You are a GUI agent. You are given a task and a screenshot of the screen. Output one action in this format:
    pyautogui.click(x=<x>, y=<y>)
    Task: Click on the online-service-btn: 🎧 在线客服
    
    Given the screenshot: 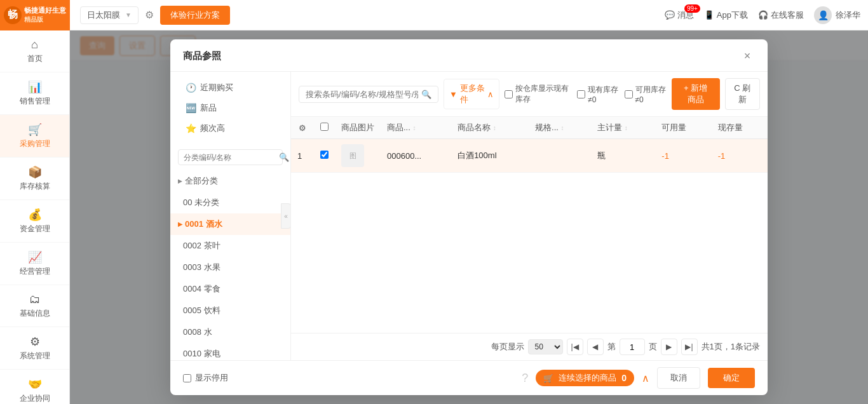 What is the action you would take?
    pyautogui.click(x=781, y=15)
    